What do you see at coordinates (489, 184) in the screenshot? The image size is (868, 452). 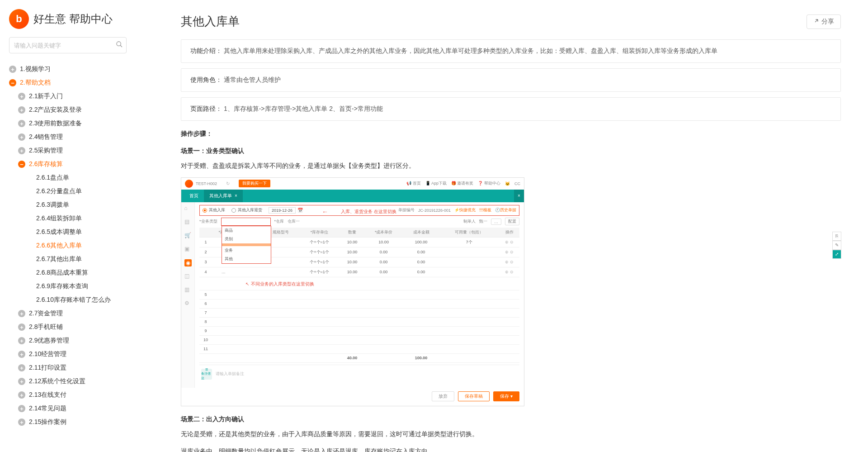 I see `sc-top-link: ❓ 帮助中心` at bounding box center [489, 184].